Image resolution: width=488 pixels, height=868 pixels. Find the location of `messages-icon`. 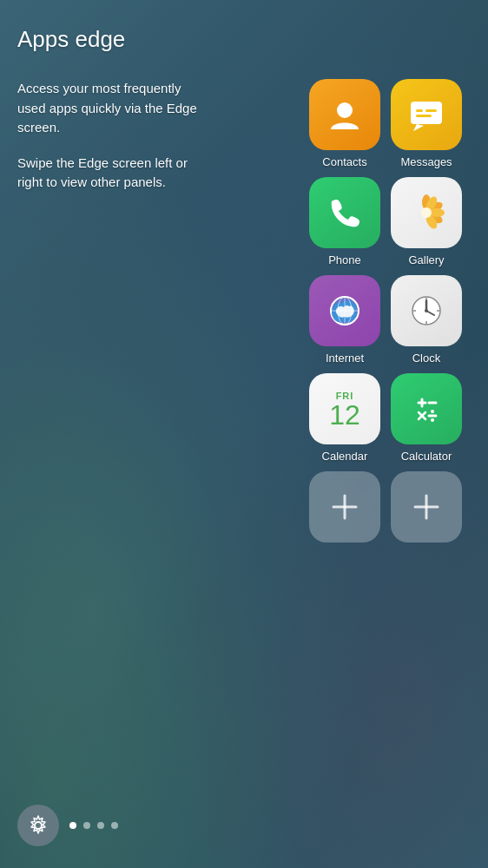

messages-icon is located at coordinates (426, 115).